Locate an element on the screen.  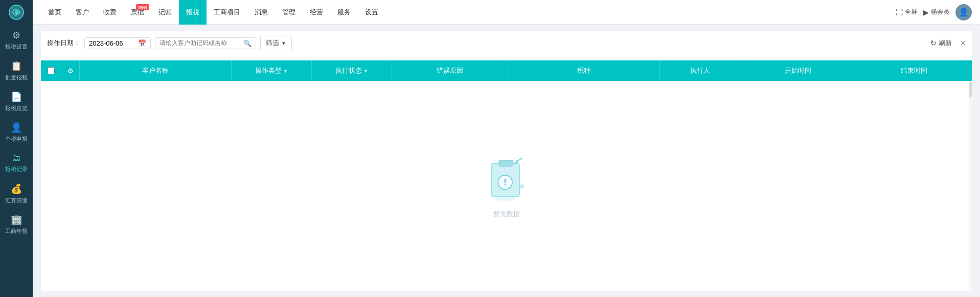
search-wrap: 🔍 is located at coordinates (206, 43).